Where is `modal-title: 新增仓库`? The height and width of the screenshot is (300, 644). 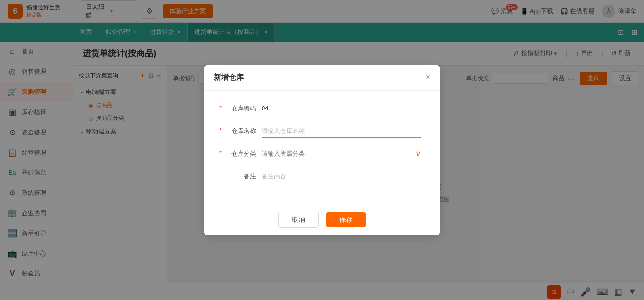
modal-title: 新增仓库 is located at coordinates (229, 77).